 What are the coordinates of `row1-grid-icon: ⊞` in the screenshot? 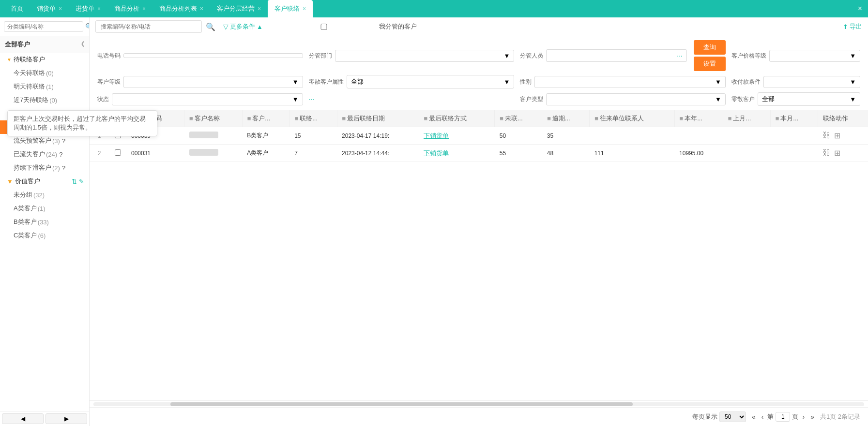 It's located at (838, 135).